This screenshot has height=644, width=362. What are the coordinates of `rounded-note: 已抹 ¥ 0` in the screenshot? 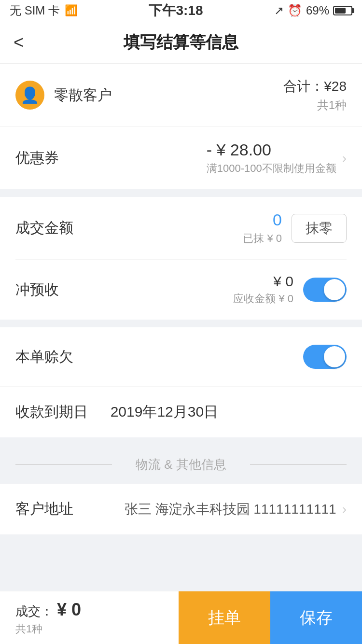 It's located at (263, 238).